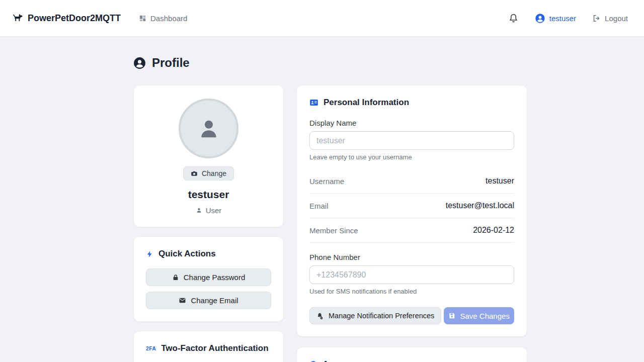  I want to click on navbar-right: testuser Logout, so click(568, 18).